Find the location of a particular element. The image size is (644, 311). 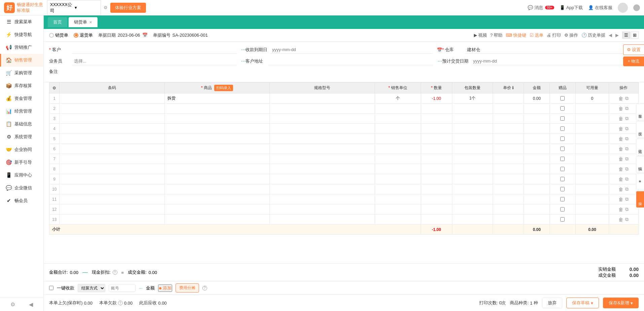

tab-close-icon: ✕ is located at coordinates (91, 22).